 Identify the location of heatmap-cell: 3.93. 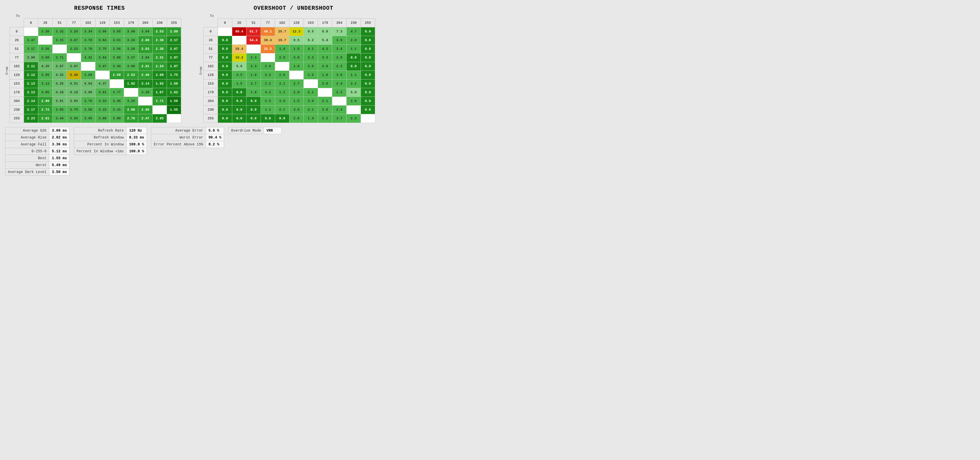
(74, 101).